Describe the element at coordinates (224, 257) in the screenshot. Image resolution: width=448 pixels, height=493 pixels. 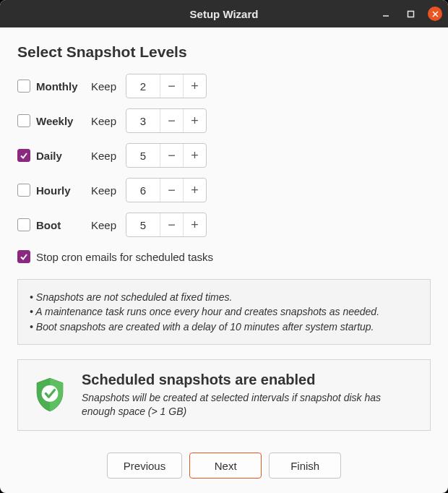
I see `cron-row: Stop cron emails for scheduled tasks` at that location.